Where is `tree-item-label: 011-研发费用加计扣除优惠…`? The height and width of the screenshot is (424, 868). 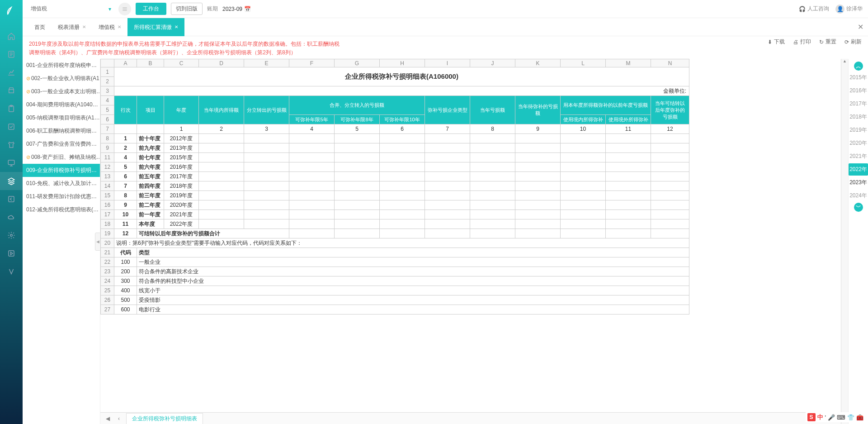
tree-item-label: 011-研发费用加计扣除优惠… is located at coordinates (61, 196).